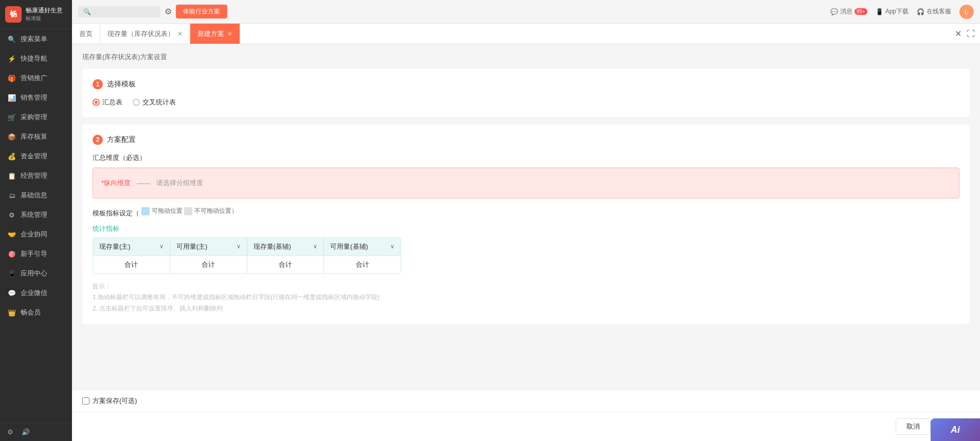  Describe the element at coordinates (34, 254) in the screenshot. I see `sidebar-item-label: 新手引导` at that location.